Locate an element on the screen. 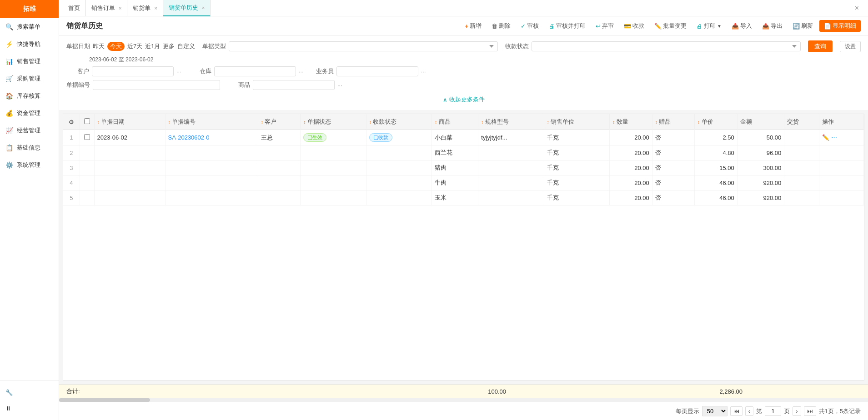  export-button: 📤 导出 is located at coordinates (772, 26).